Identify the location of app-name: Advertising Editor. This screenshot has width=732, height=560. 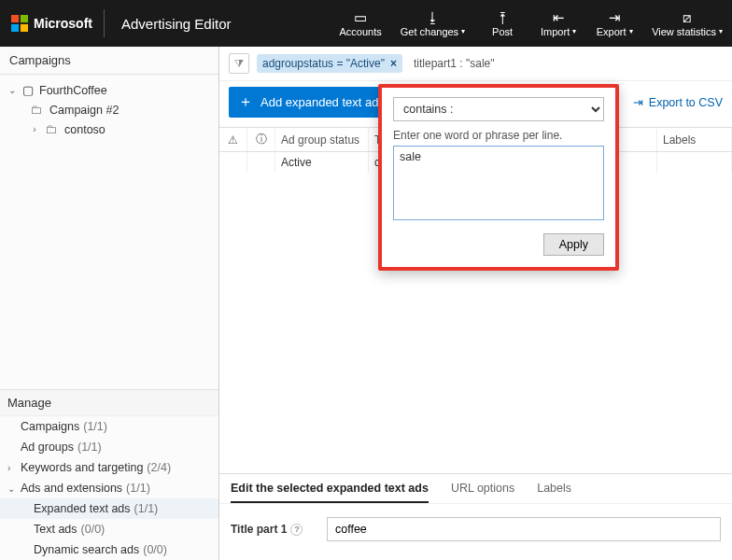
(176, 24).